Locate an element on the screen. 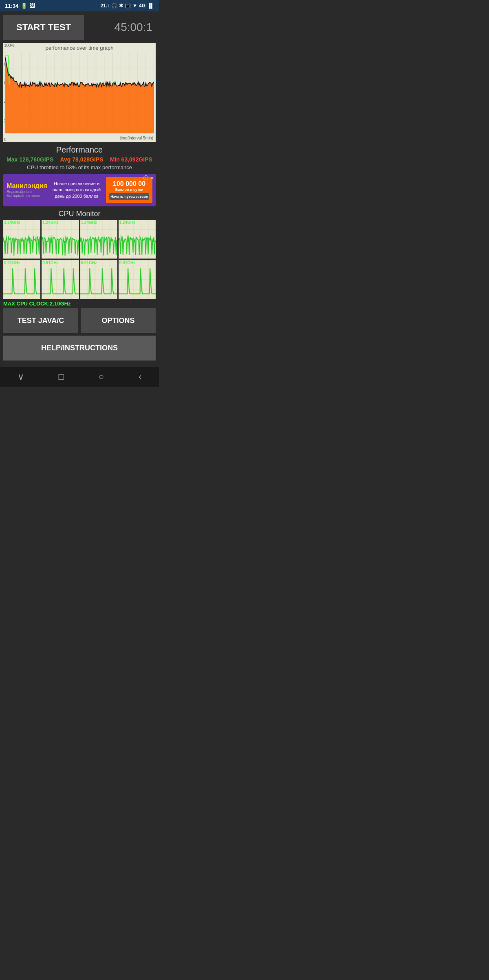  battery-icon: 🔋 is located at coordinates (24, 6).